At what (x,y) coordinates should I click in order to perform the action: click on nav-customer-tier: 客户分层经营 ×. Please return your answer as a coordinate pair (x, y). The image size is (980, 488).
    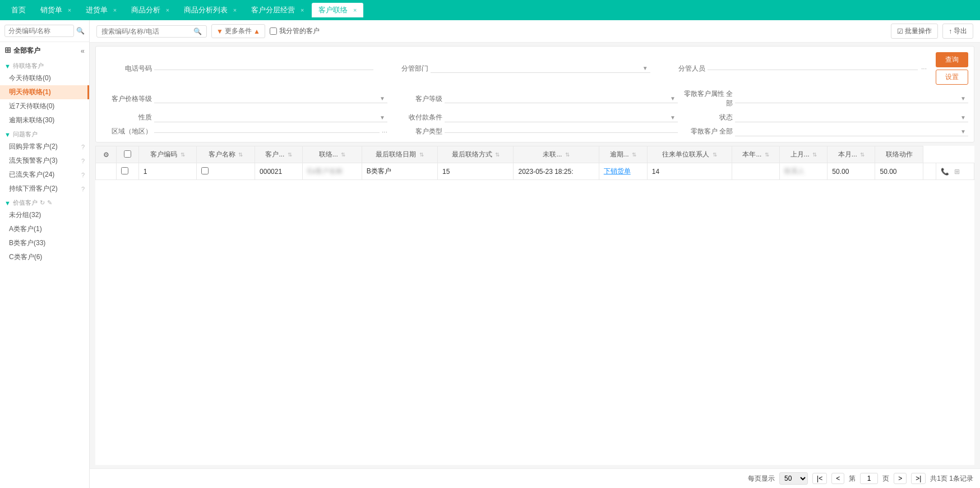
    Looking at the image, I should click on (278, 10).